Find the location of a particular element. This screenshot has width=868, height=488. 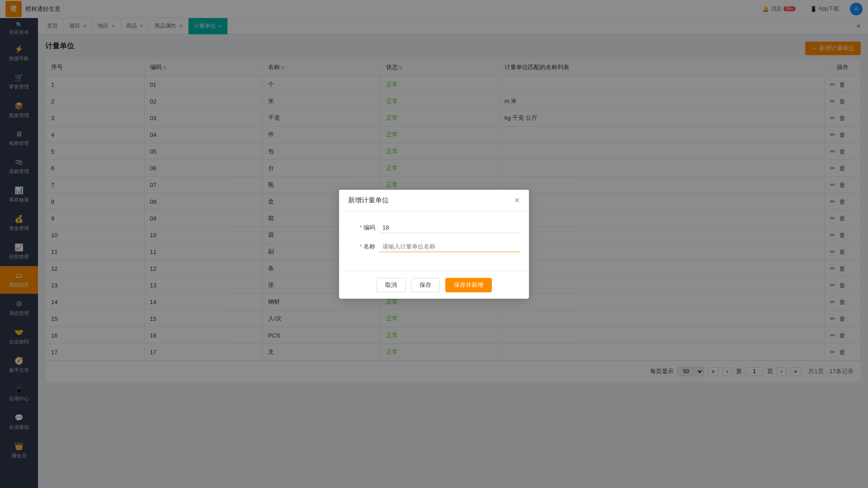

modal-title: 新增计量单位 is located at coordinates (368, 201).